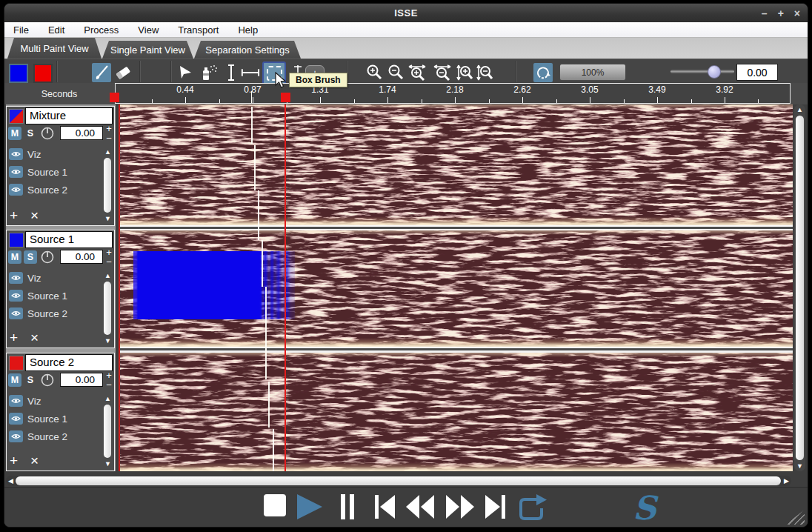 The height and width of the screenshot is (532, 812). I want to click on tab-single-paint-view: Single Paint View, so click(148, 50).